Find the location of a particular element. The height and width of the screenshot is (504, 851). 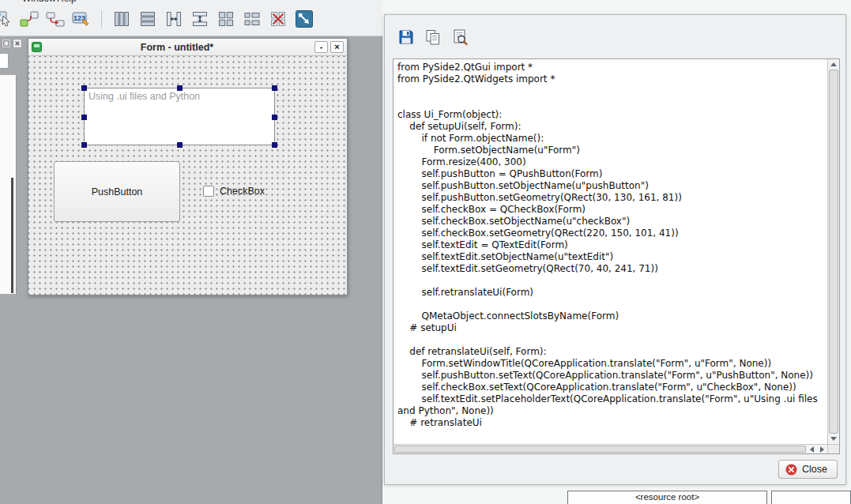

layout-horizontal-icon is located at coordinates (122, 19).